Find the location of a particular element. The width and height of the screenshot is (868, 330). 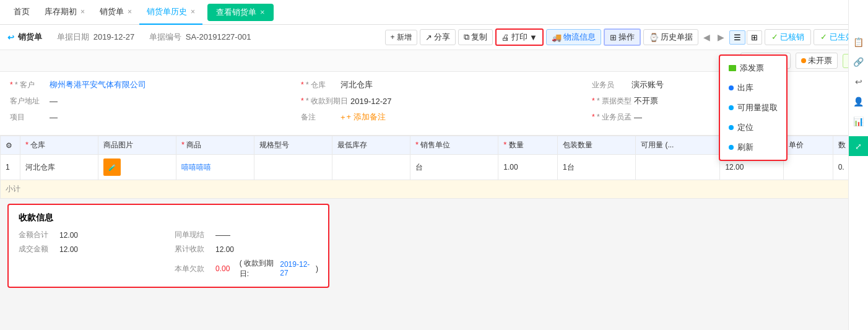

address-label: 客户地址 is located at coordinates (28, 102).